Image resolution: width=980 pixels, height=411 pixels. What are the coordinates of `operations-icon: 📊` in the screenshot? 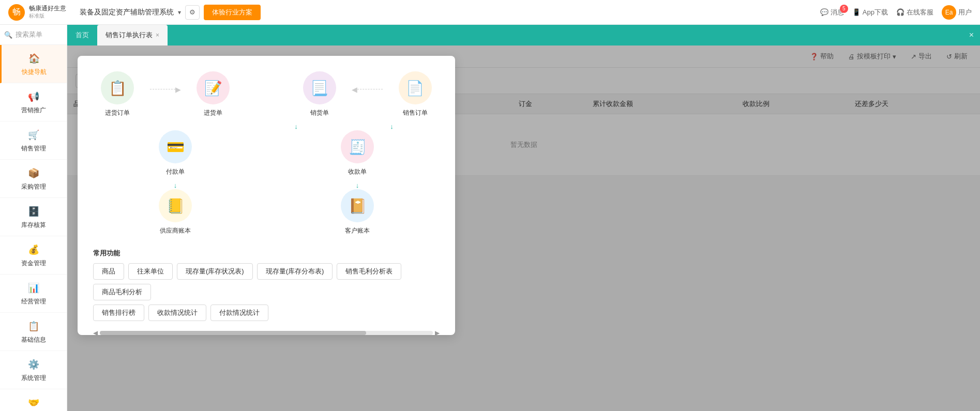 It's located at (34, 288).